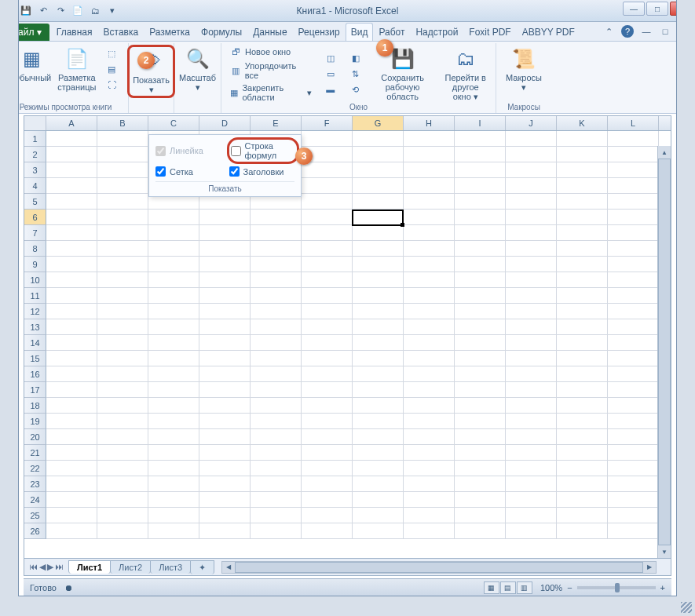 This screenshot has width=695, height=616. I want to click on tab-data: Данные, so click(270, 31).